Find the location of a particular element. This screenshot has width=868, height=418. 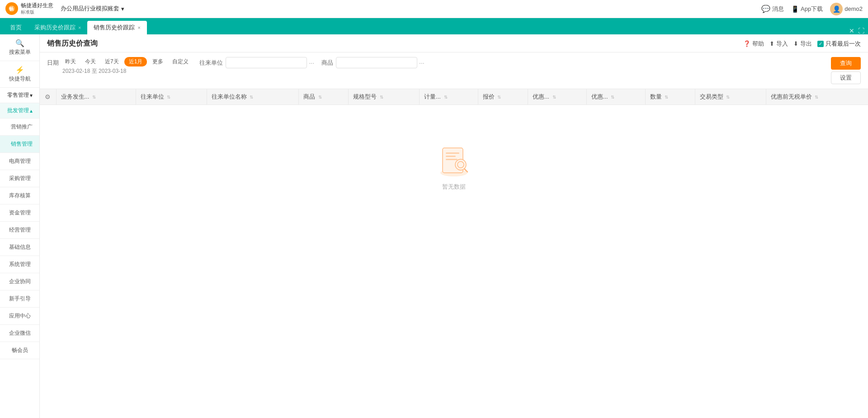

import-icon: ⬆ is located at coordinates (772, 43).